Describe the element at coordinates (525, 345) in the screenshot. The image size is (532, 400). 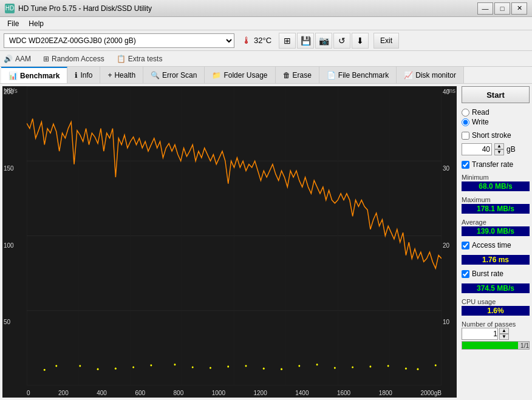
I see `progress-label: 1/1` at that location.